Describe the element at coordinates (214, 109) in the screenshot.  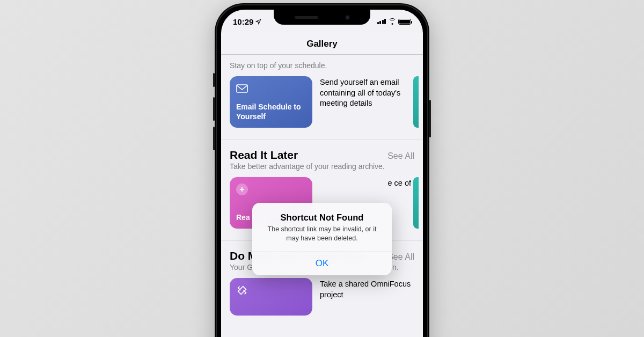
I see `side-button-vol-up` at that location.